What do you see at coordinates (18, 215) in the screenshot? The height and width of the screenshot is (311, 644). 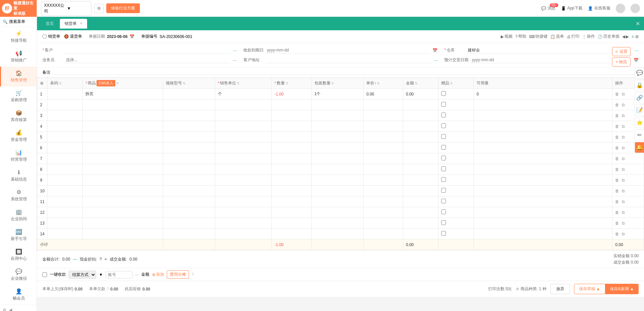 I see `sidebar-item-enterprise: 🏢 企业协同` at bounding box center [18, 215].